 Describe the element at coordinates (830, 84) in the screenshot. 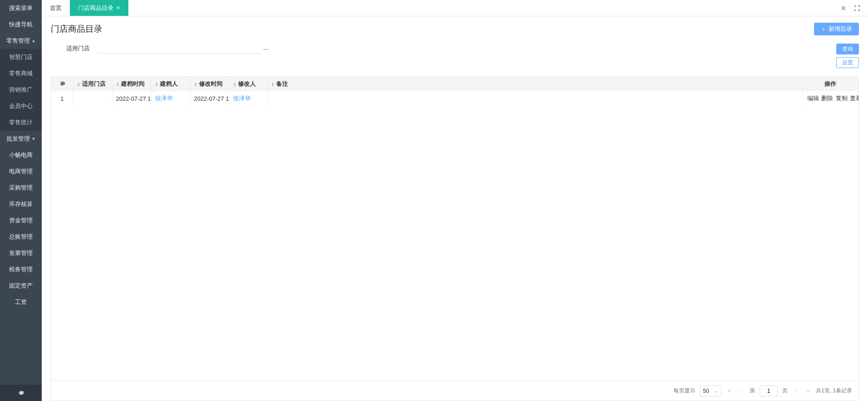

I see `col-actions: 操作` at that location.